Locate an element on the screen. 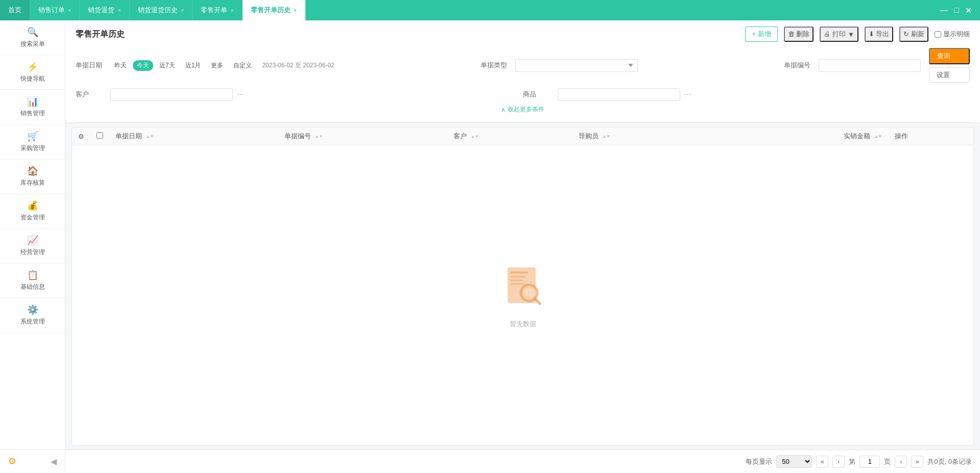 Image resolution: width=980 pixels, height=473 pixels. tab-label-sales-order: 销售订单 is located at coordinates (52, 10).